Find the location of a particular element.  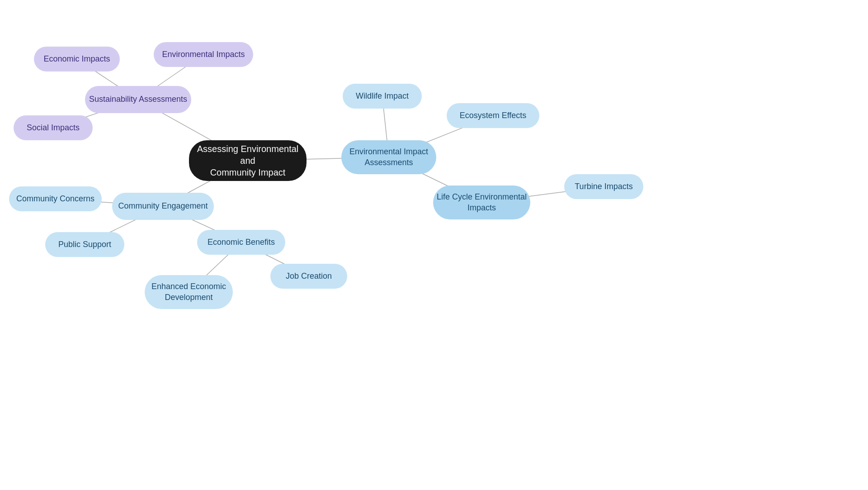

job-creation-label: Job Creation is located at coordinates (309, 276).